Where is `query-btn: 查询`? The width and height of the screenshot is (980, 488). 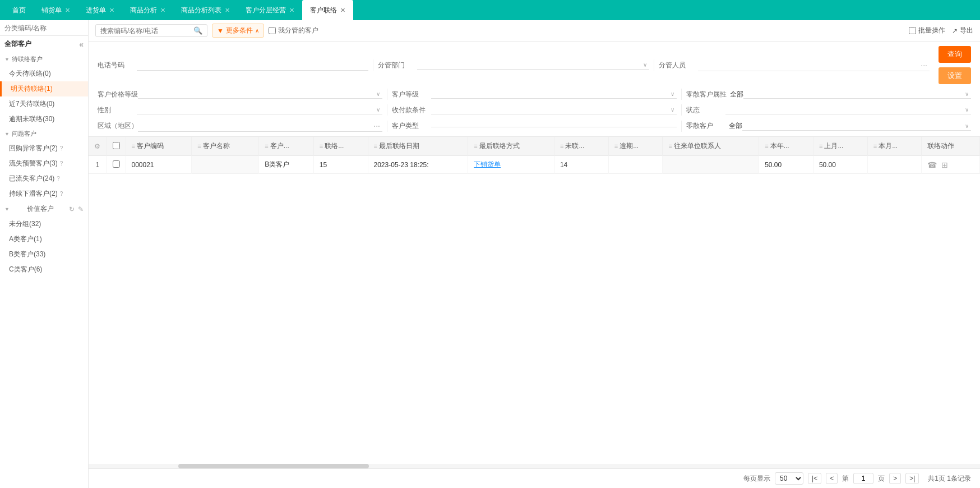 query-btn: 查询 is located at coordinates (955, 54).